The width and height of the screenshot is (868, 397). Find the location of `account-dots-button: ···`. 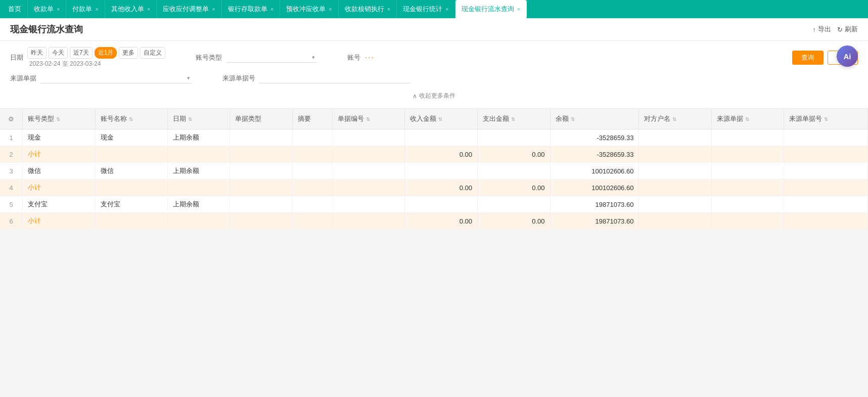

account-dots-button: ··· is located at coordinates (369, 58).